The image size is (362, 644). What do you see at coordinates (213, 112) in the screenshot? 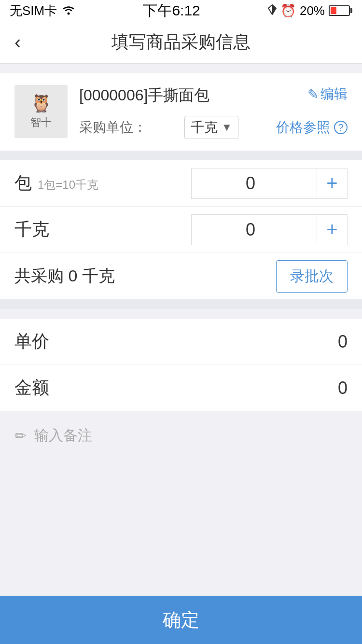
I see `product-info: [0000006]手撕面包 ✎ 编辑 采购单位： 千克 ▼ 价格参照 ?` at bounding box center [213, 112].